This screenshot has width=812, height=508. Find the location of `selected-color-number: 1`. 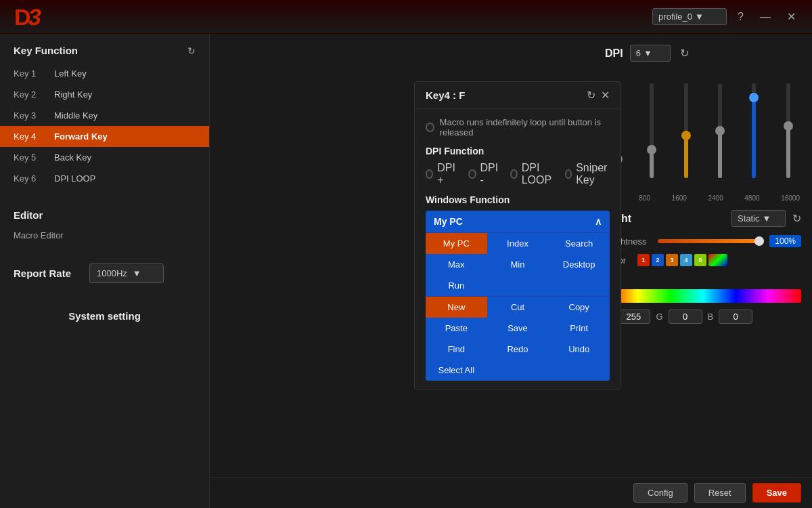

selected-color-number: 1 is located at coordinates (703, 280).